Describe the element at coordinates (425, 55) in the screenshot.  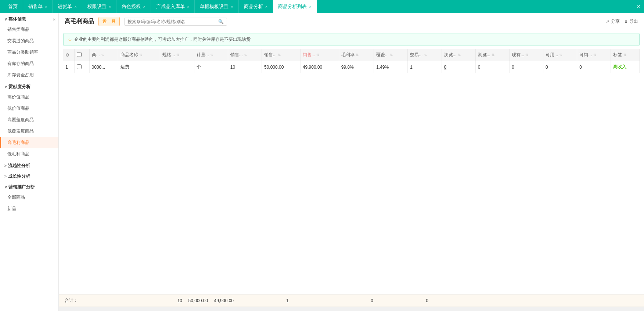
I see `col-transactions: 交易... ⇅` at that location.